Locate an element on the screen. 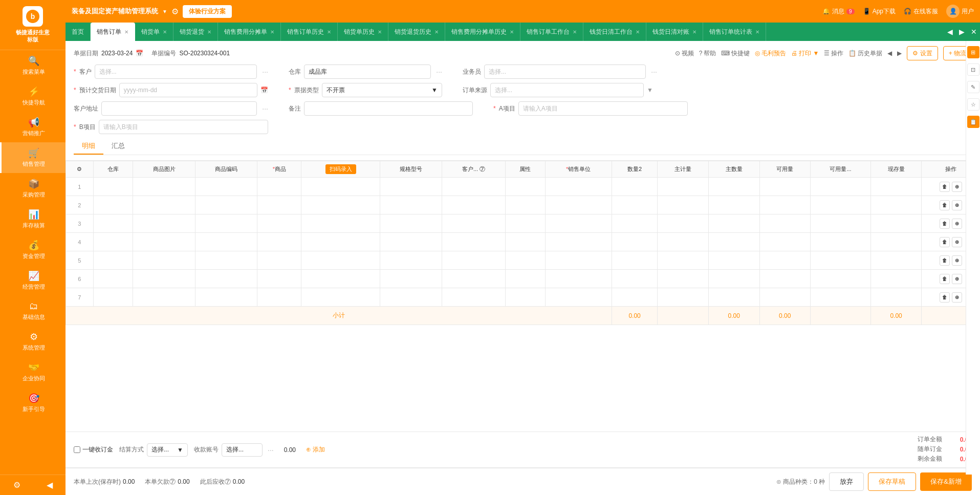 Image resolution: width=980 pixels, height=495 pixels. collapse-btn: ◀ is located at coordinates (50, 485).